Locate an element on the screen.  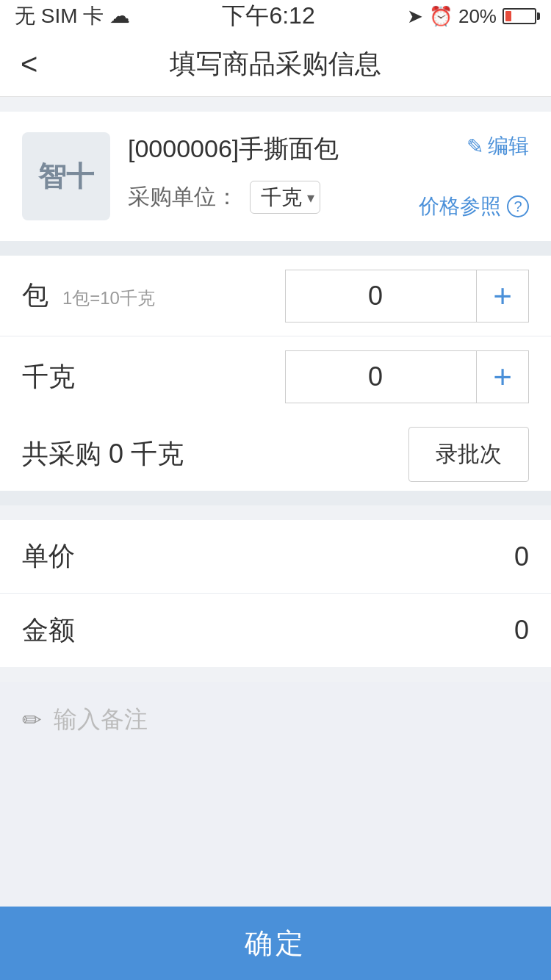
unit-label: 采购单位： is located at coordinates (183, 197).